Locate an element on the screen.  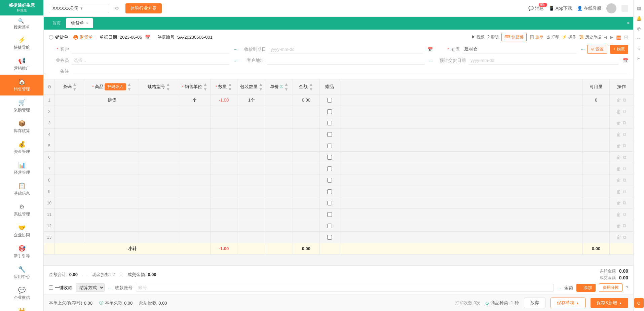
fee-allocation-button: 费用分摊 is located at coordinates (611, 288).